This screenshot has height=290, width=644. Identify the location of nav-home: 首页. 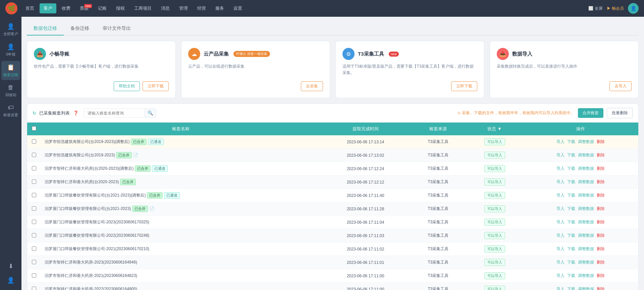
(30, 8).